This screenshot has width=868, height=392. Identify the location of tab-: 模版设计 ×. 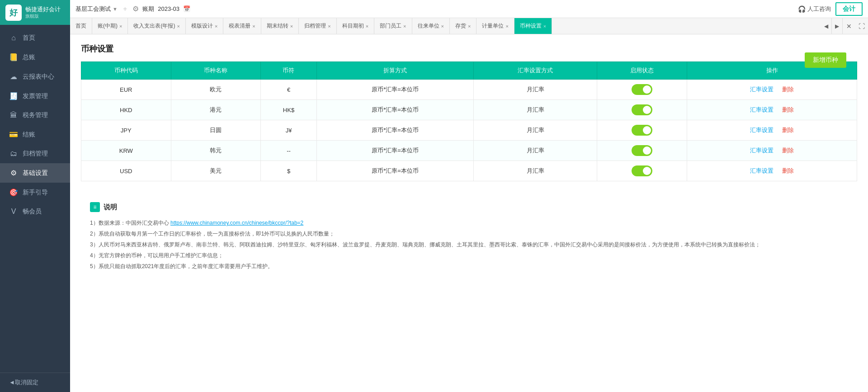
(204, 26).